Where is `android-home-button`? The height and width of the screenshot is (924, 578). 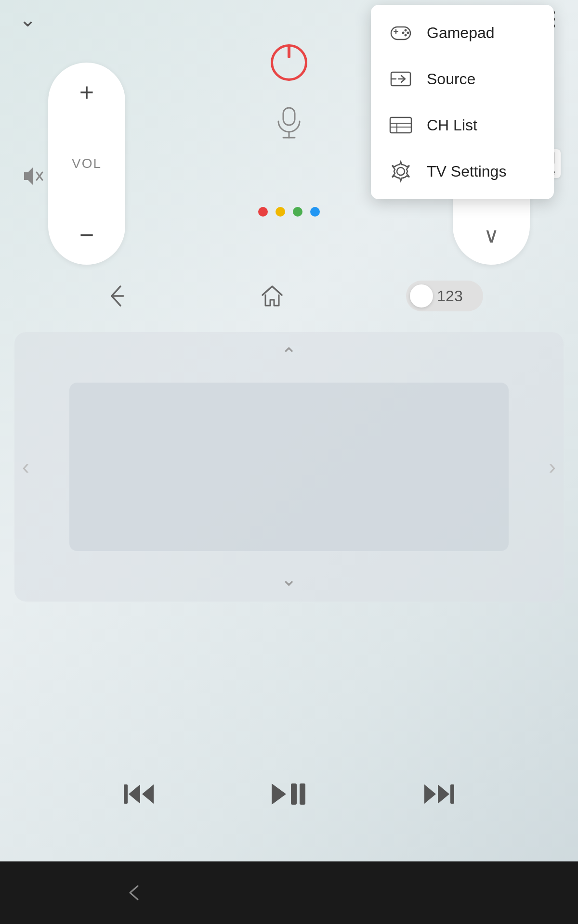 android-home-button is located at coordinates (289, 893).